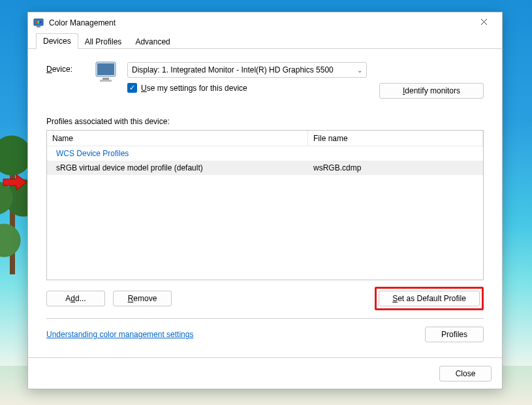 Image resolution: width=532 pixels, height=405 pixels. I want to click on divider, so click(265, 319).